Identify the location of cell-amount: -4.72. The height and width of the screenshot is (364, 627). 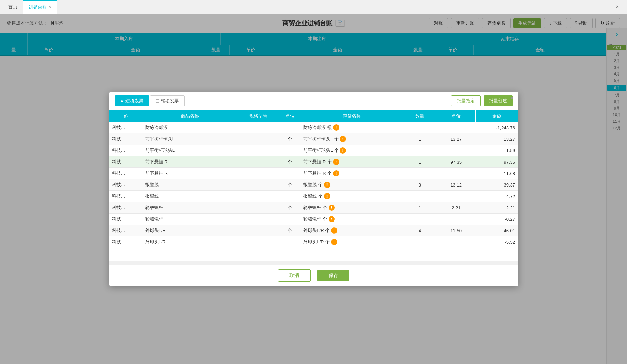
(496, 196).